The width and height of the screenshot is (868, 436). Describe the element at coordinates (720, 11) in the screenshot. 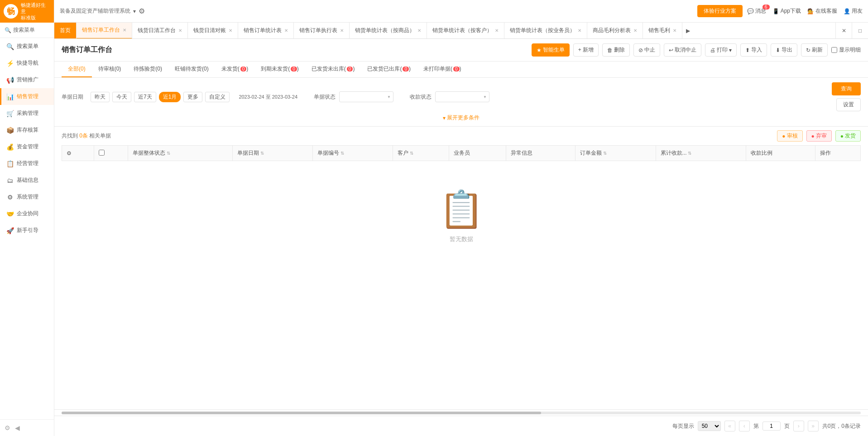

I see `industry-solution-button: 体验行业方案` at that location.